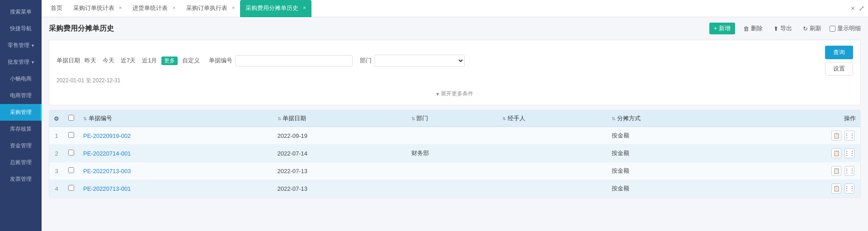 The image size is (868, 231). Describe the element at coordinates (366, 61) in the screenshot. I see `dept-filter-label: 部门` at that location.